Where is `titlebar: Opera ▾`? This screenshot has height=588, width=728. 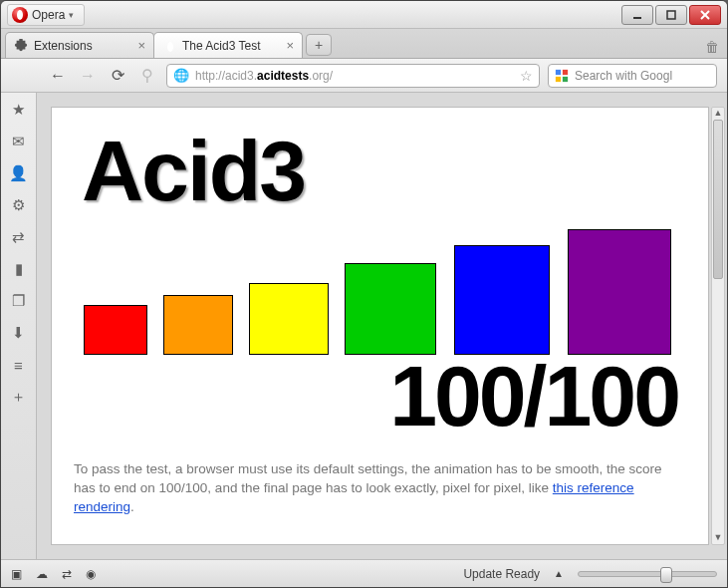 titlebar: Opera ▾ is located at coordinates (364, 15).